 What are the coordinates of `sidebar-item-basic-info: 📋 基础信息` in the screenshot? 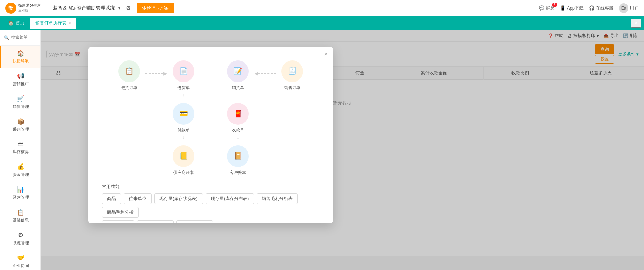 It's located at (20, 216).